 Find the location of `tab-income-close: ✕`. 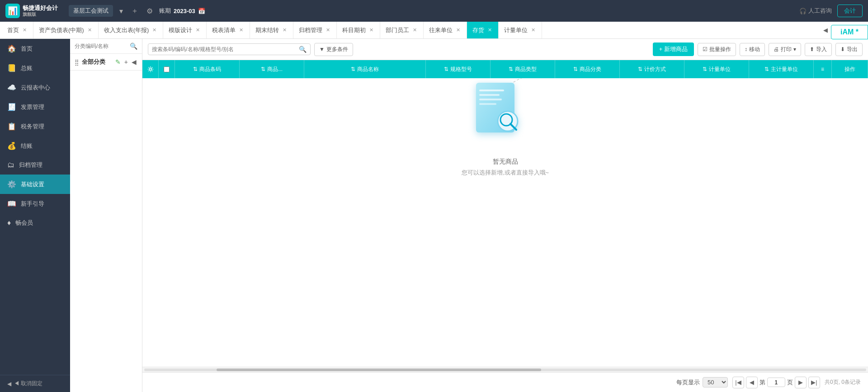

tab-income-close: ✕ is located at coordinates (155, 30).